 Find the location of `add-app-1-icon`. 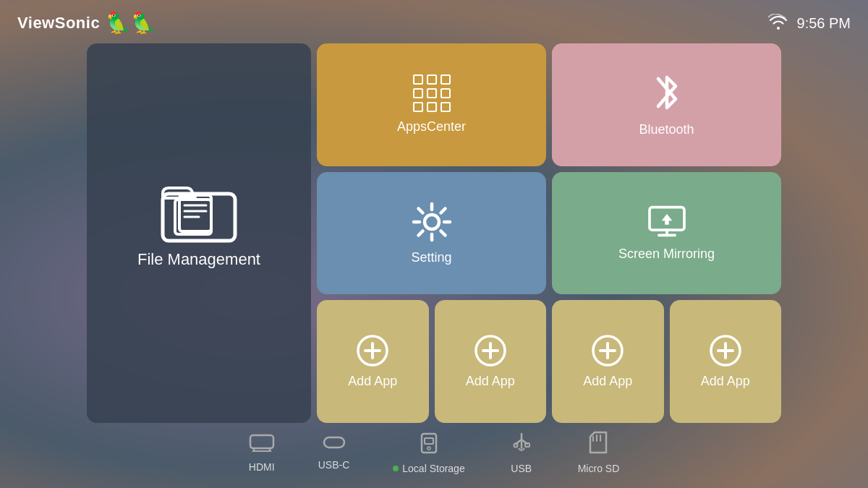

add-app-1-icon is located at coordinates (373, 351).